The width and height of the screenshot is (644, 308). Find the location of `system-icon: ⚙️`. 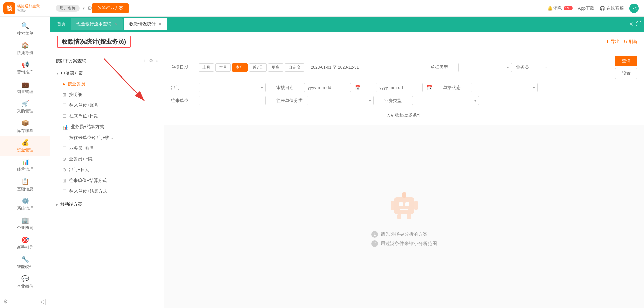

system-icon: ⚙️ is located at coordinates (25, 201).